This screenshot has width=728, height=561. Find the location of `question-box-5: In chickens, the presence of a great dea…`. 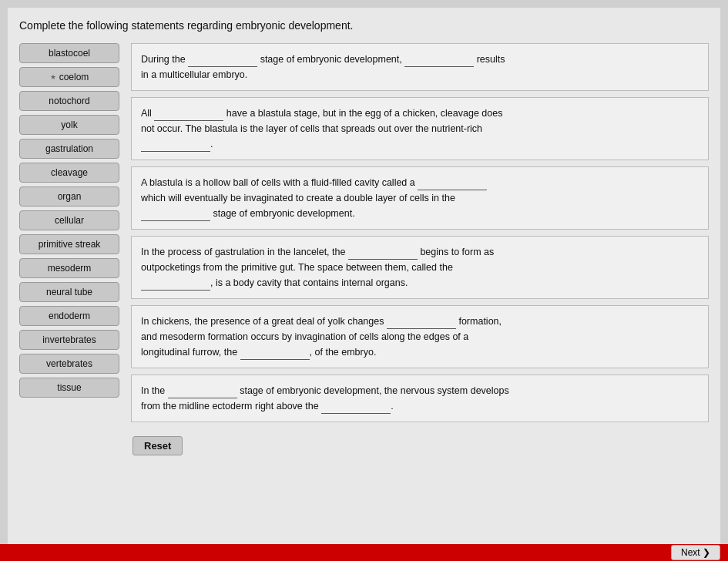

question-box-5: In chickens, the presence of a great dea… is located at coordinates (420, 337).